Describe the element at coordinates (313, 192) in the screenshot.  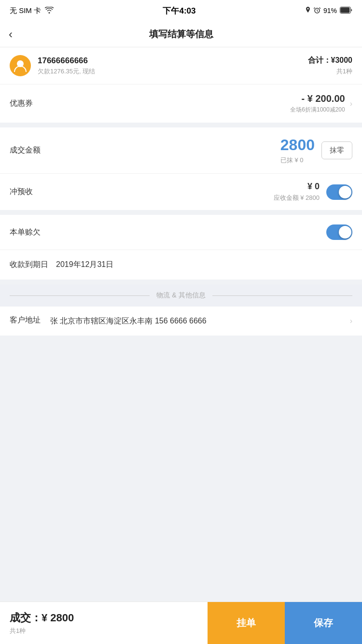
I see `chong-toggle-area: ¥ 0 应收金额 ¥ 2800` at that location.